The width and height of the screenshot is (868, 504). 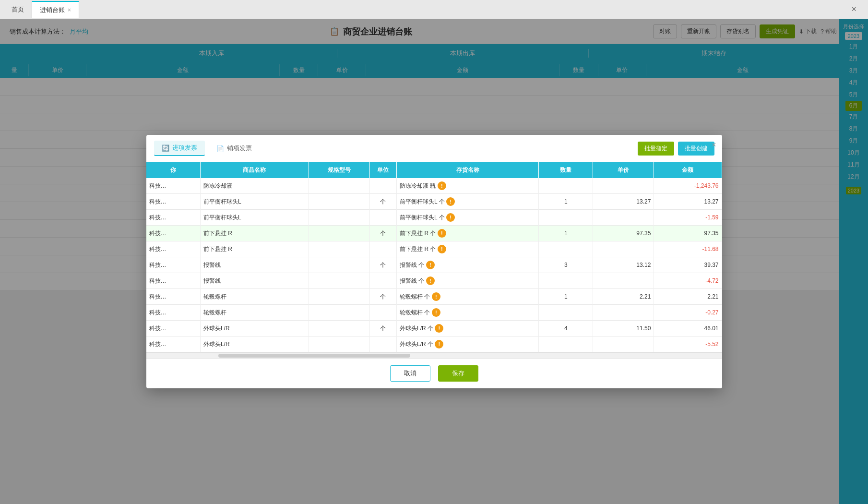 What do you see at coordinates (624, 297) in the screenshot?
I see `cell-price: 2.21` at bounding box center [624, 297].